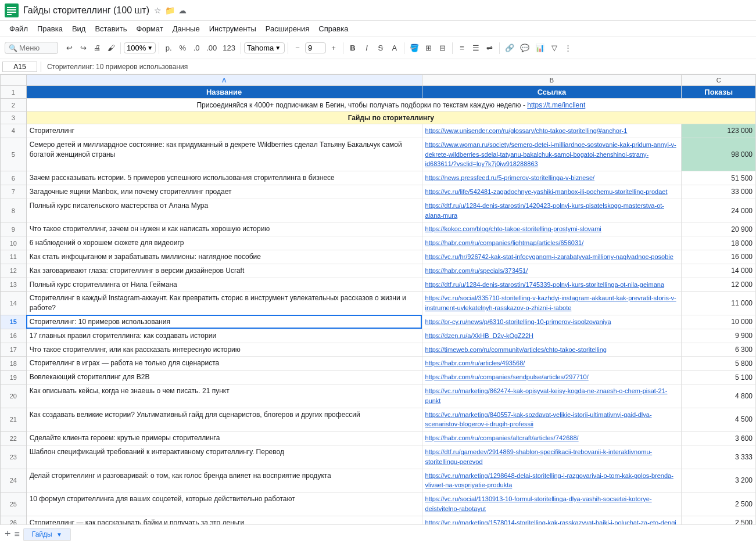  Describe the element at coordinates (224, 210) in the screenshot. I see `cell-title: Полный курс писательского мастерства от …` at that location.